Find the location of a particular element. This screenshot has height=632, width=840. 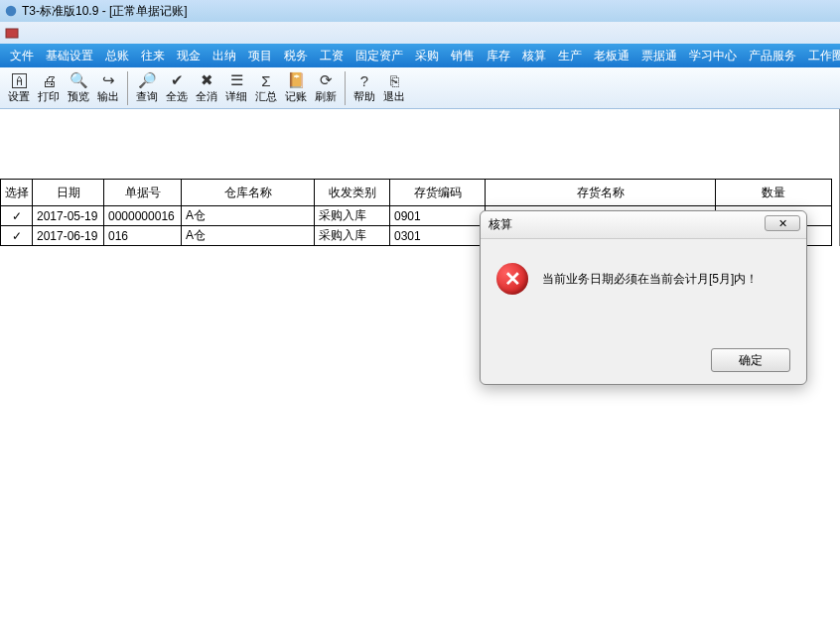

app-icon is located at coordinates (11, 11).